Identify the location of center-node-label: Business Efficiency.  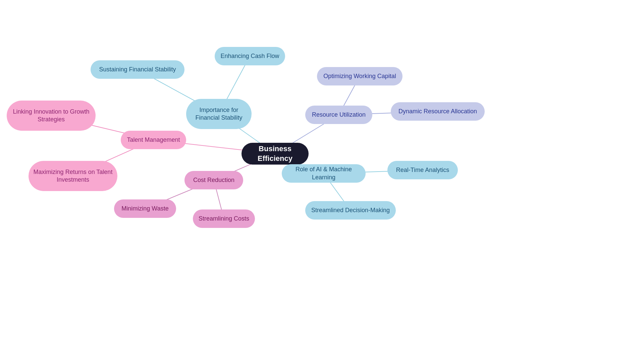
(275, 154).